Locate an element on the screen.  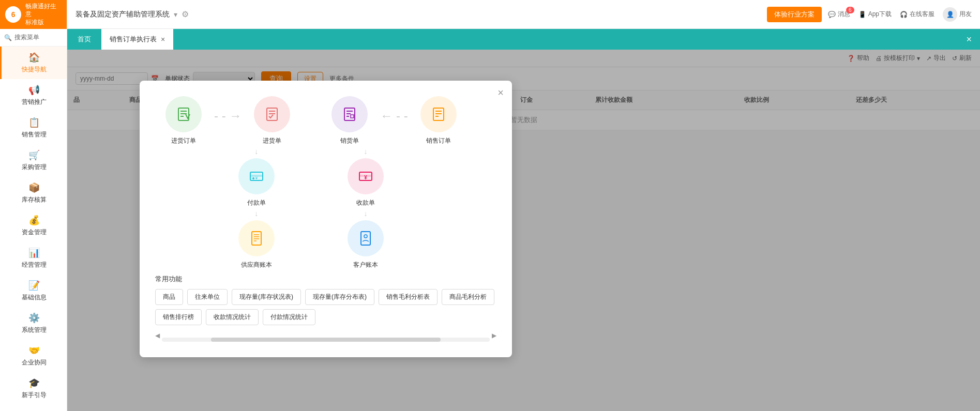
download-icon: 📱 is located at coordinates (863, 14).